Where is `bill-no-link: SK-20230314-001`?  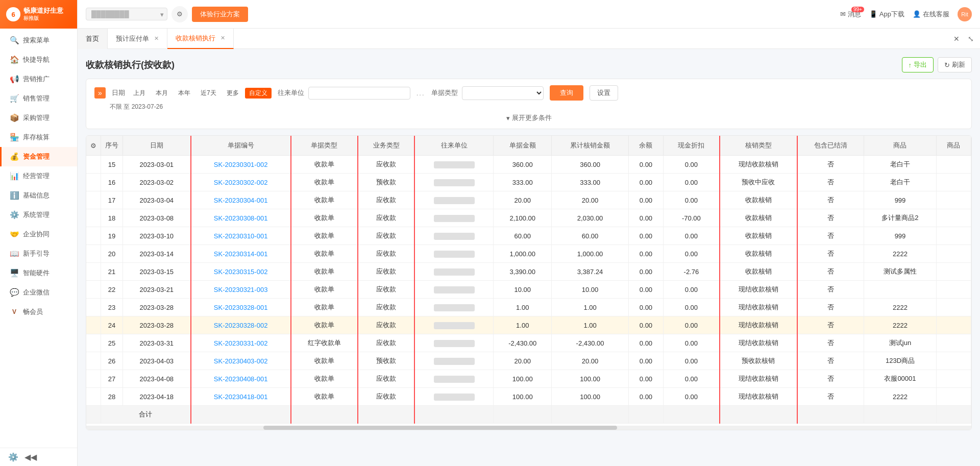 bill-no-link: SK-20230314-001 is located at coordinates (241, 254).